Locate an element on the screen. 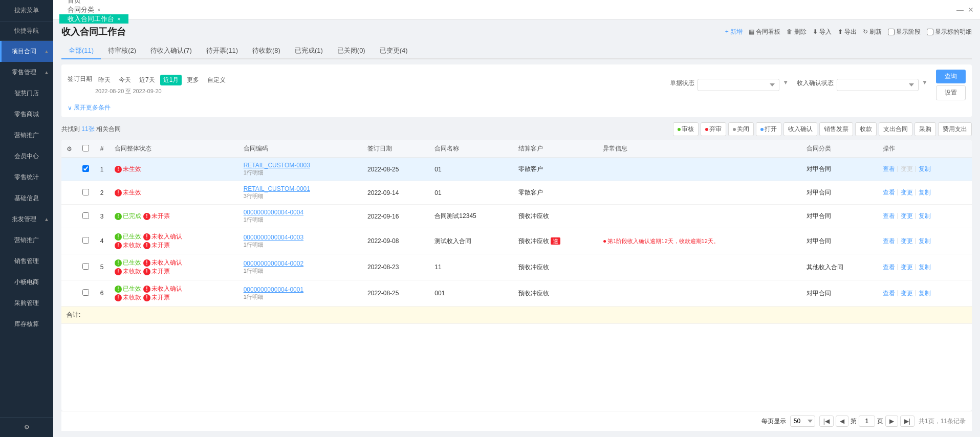 The height and width of the screenshot is (437, 980). contract-code-link: RETAIL_CUSTOM-0003 is located at coordinates (277, 165).